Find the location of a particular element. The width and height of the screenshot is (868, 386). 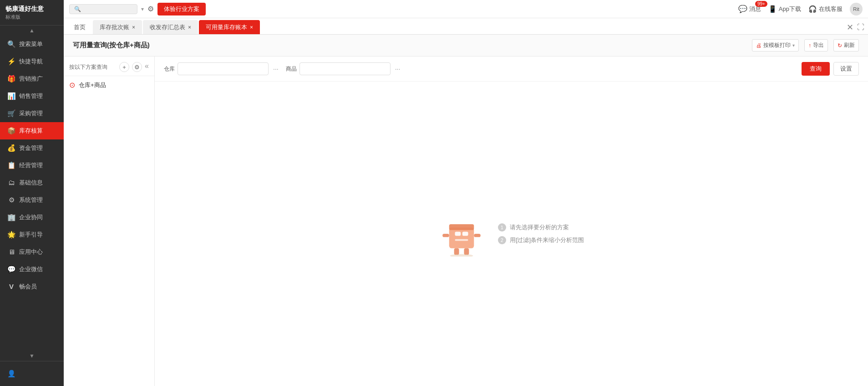

customer-service-button: 🎧 在线客服 is located at coordinates (826, 9).